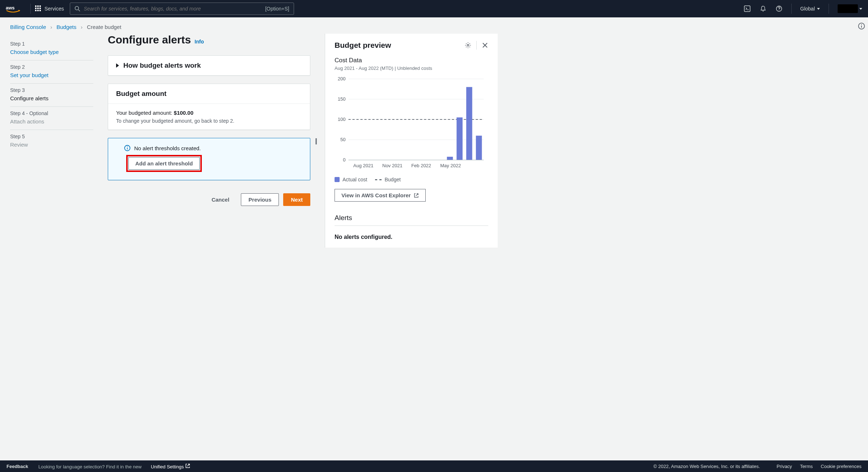 The width and height of the screenshot is (868, 472). What do you see at coordinates (412, 220) in the screenshot?
I see `alerts-section-title: Alerts` at bounding box center [412, 220].